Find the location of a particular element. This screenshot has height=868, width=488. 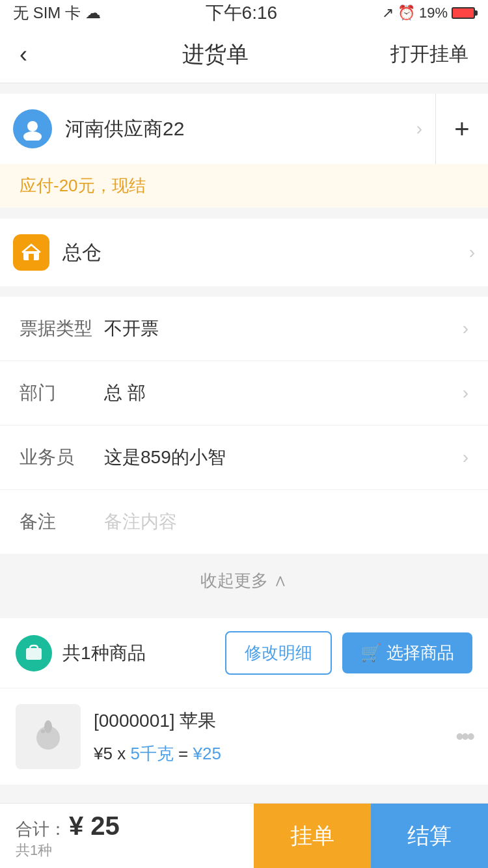

battery-icon is located at coordinates (463, 13).